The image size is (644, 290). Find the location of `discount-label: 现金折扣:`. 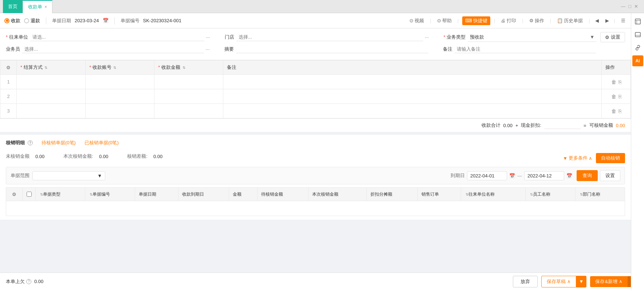

discount-label: 现金折扣: is located at coordinates (531, 125).